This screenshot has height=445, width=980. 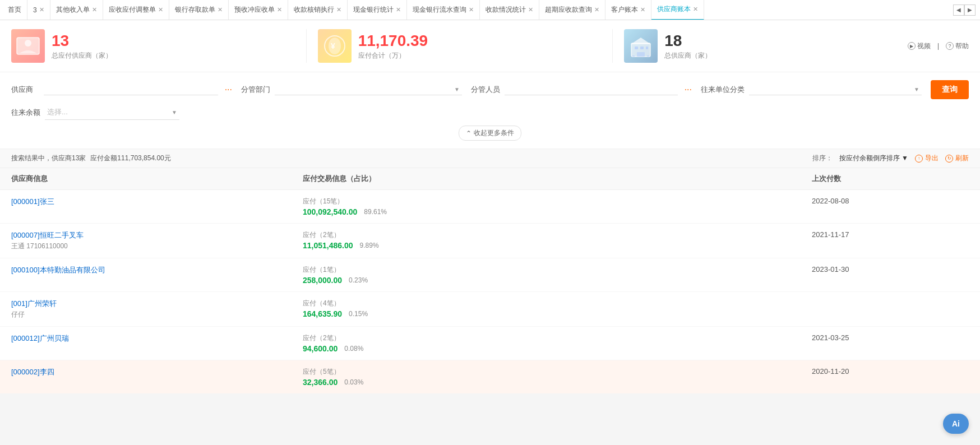 I want to click on close-pre-ar-icon: ✕, so click(x=279, y=10).